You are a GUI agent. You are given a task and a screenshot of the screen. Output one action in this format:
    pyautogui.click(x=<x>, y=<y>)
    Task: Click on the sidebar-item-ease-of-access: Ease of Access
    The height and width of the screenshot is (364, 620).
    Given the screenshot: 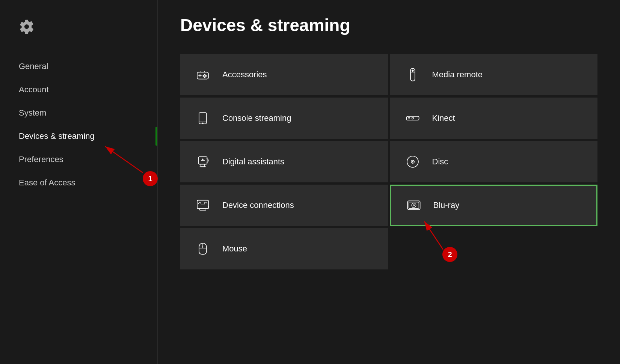 What is the action you would take?
    pyautogui.click(x=79, y=183)
    